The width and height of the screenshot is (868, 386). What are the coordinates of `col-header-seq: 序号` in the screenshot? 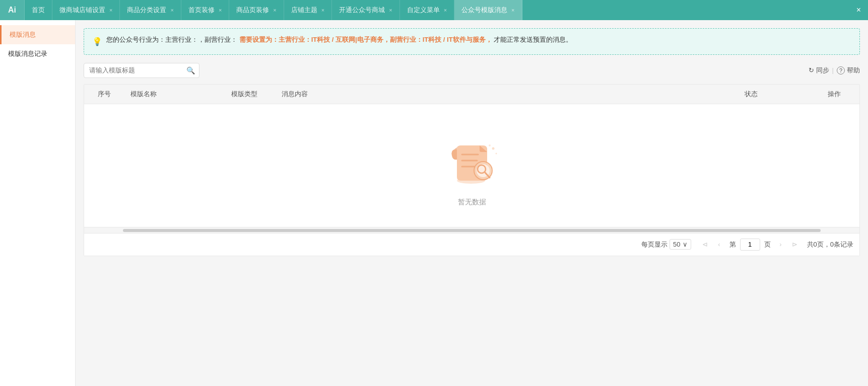 It's located at (104, 94).